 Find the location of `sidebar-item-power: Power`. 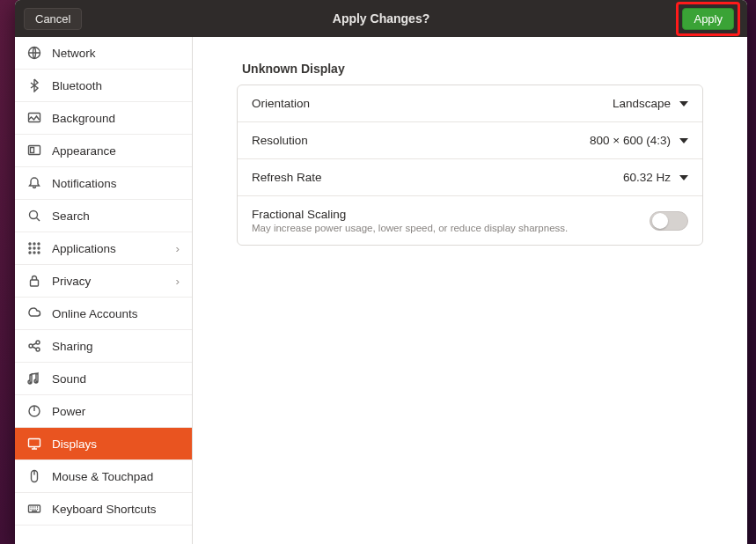

sidebar-item-power: Power is located at coordinates (104, 412).